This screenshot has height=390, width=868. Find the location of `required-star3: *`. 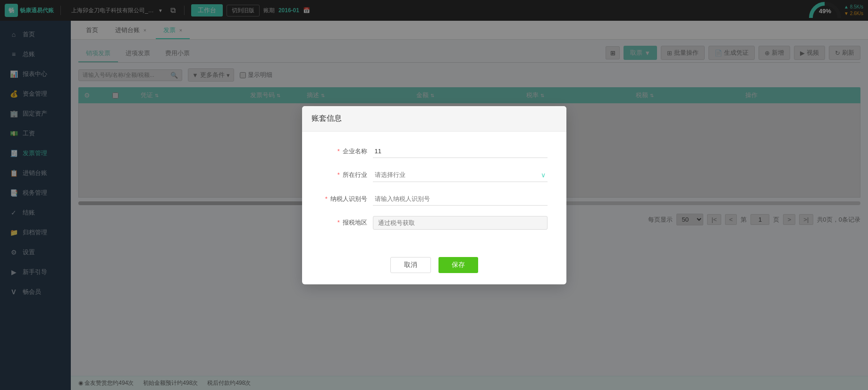

required-star3: * is located at coordinates (327, 199).